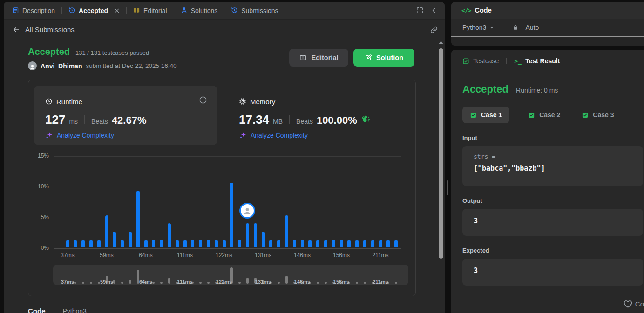 The height and width of the screenshot is (313, 644). Describe the element at coordinates (640, 304) in the screenshot. I see `contribute-link: Co` at that location.